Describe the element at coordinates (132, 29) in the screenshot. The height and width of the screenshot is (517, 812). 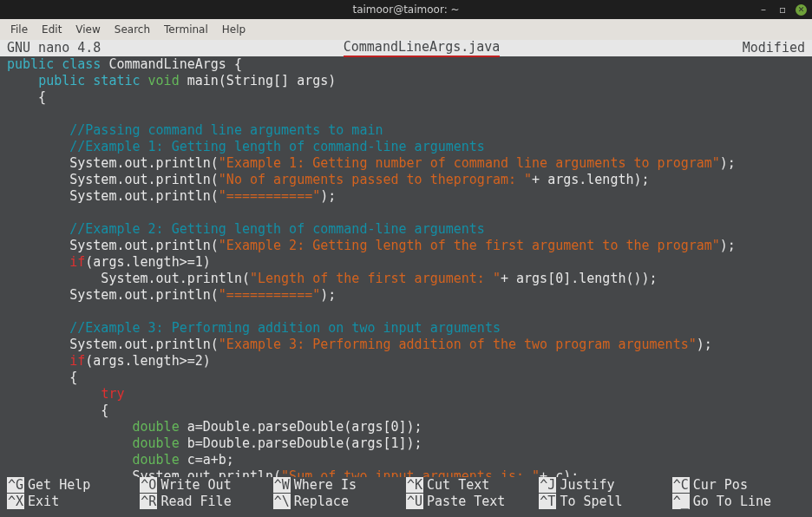
I see `menu-search: Search` at that location.